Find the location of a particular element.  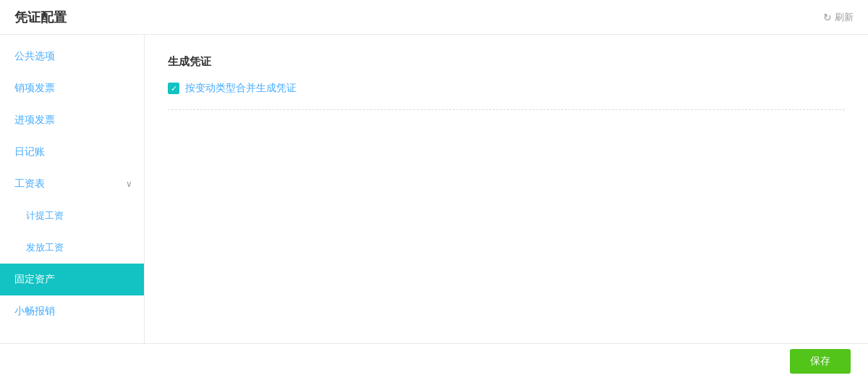

sidebar-item-petty-expense: 小畅报销 is located at coordinates (72, 311).